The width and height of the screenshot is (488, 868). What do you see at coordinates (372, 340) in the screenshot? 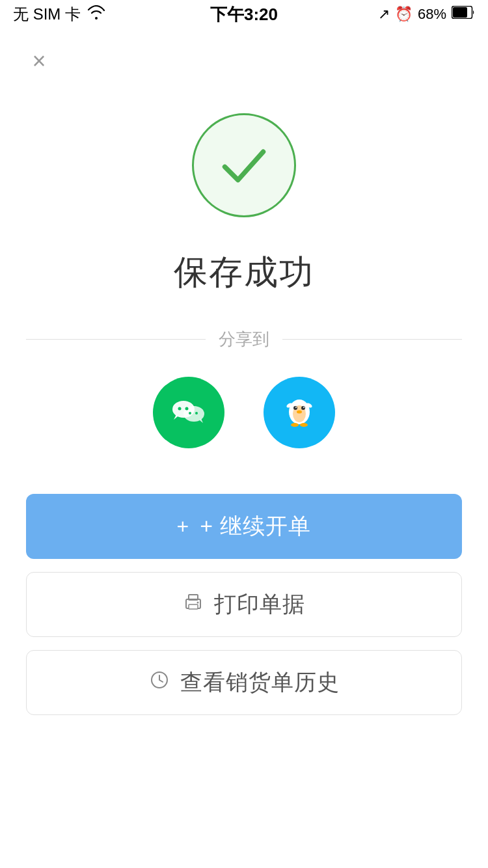
I see `divider-line-right` at bounding box center [372, 340].